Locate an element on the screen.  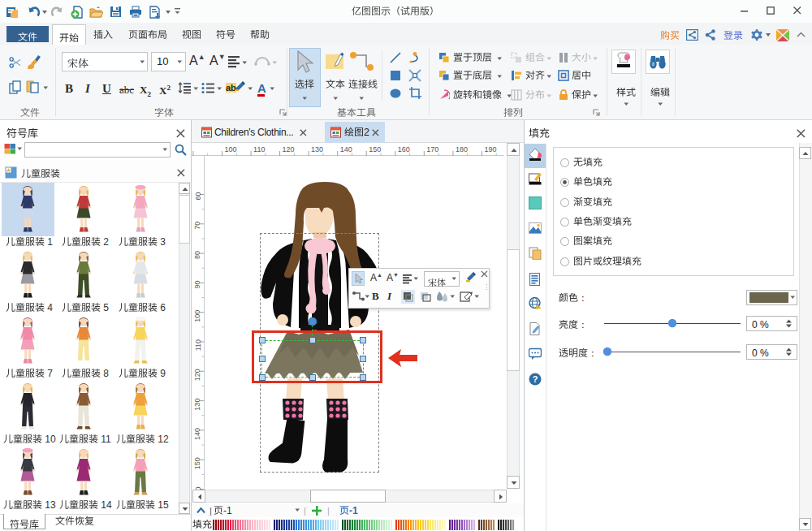
svg-text: 180 is located at coordinates (461, 149).